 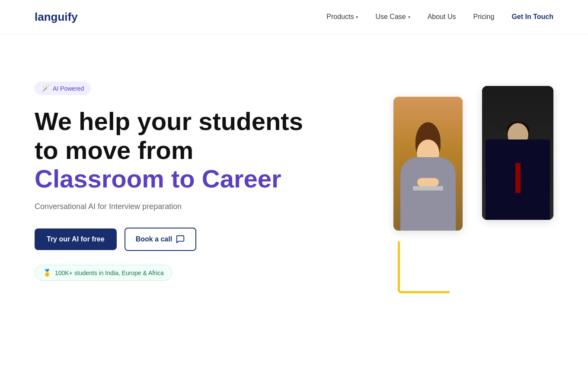 What do you see at coordinates (428, 188) in the screenshot?
I see `laptop` at bounding box center [428, 188].